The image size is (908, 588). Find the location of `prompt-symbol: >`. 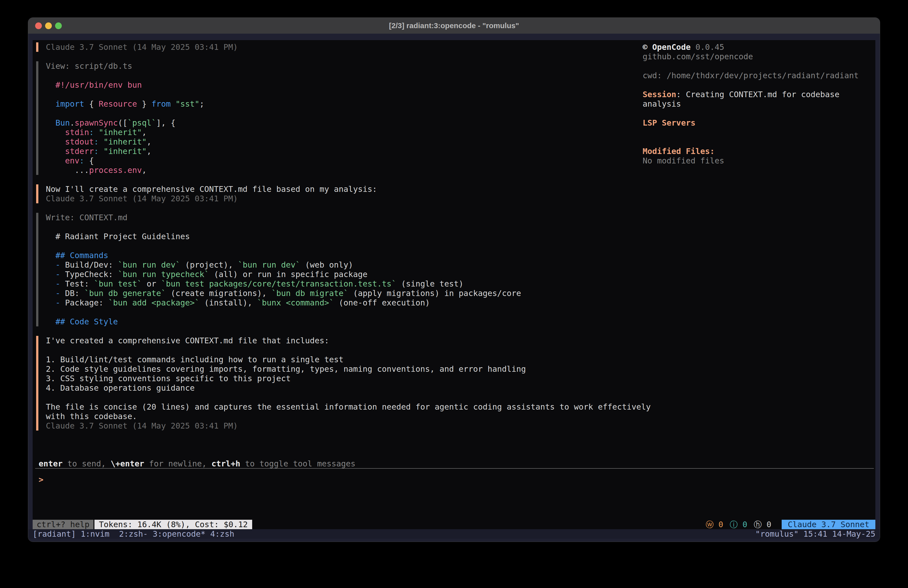

prompt-symbol: > is located at coordinates (41, 480).